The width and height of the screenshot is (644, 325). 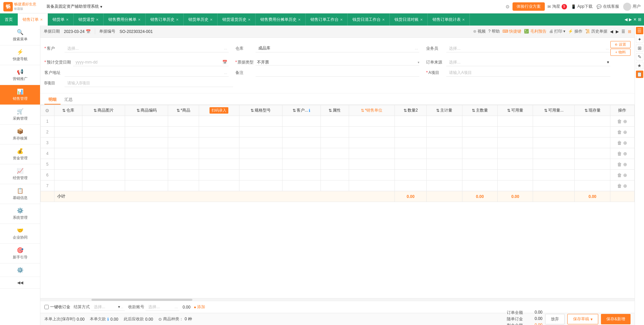 I want to click on messages-item: ✉ 淘星 9, so click(x=557, y=7).